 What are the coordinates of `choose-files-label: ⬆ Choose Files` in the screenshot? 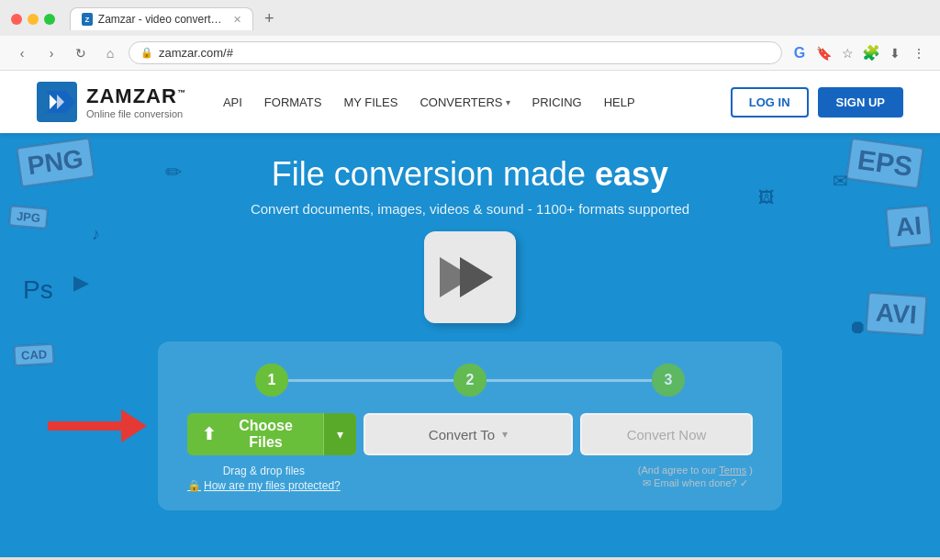 It's located at (255, 434).